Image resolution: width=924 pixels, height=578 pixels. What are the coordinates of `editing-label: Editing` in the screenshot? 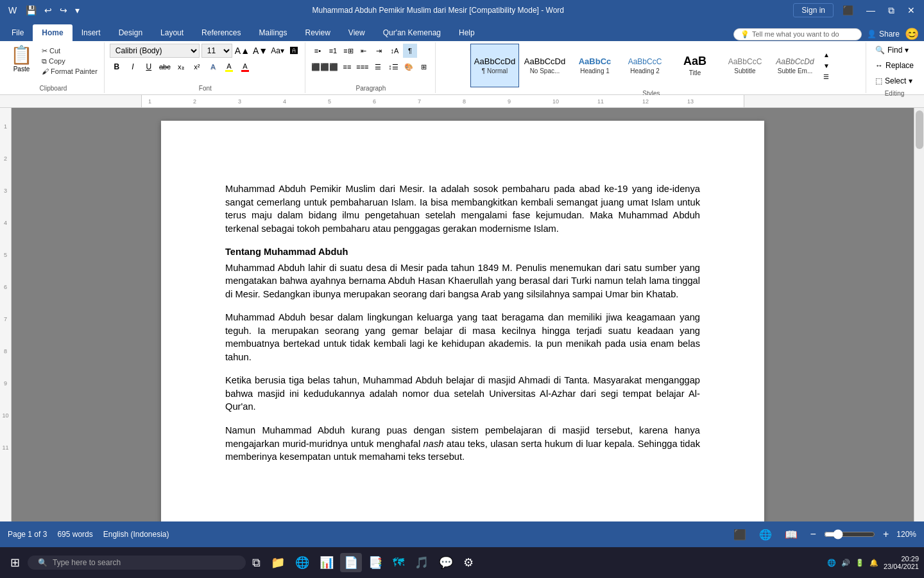 It's located at (894, 92).